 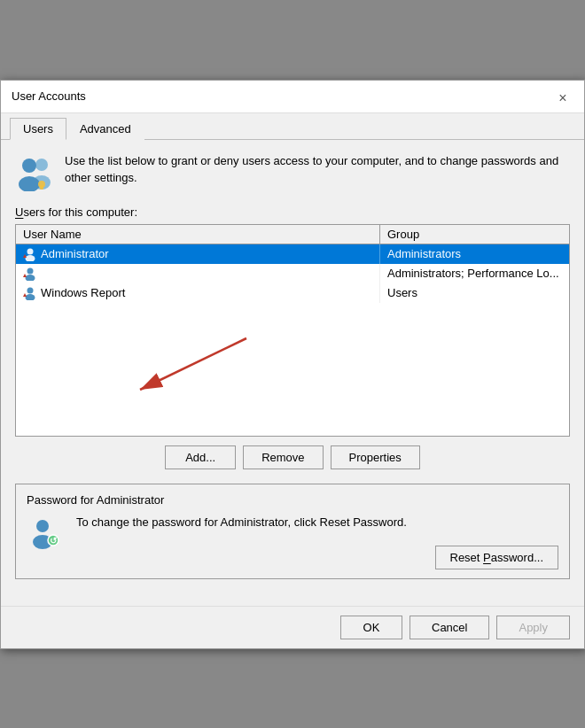 I want to click on cancel-button: Cancel, so click(x=449, y=627).